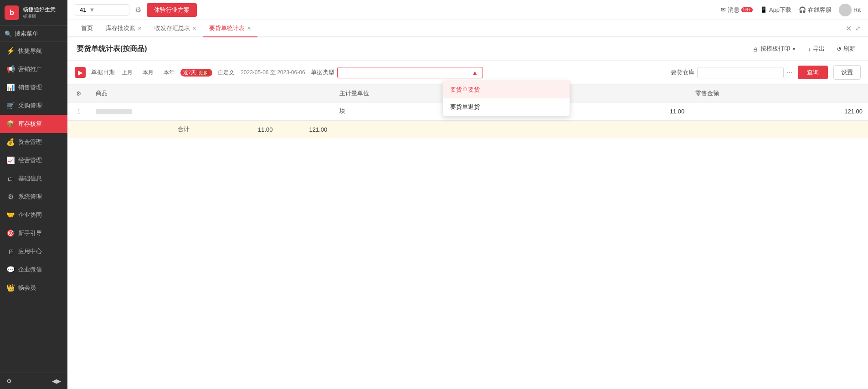  What do you see at coordinates (10, 69) in the screenshot?
I see `marketing-icon: 📢` at bounding box center [10, 69].